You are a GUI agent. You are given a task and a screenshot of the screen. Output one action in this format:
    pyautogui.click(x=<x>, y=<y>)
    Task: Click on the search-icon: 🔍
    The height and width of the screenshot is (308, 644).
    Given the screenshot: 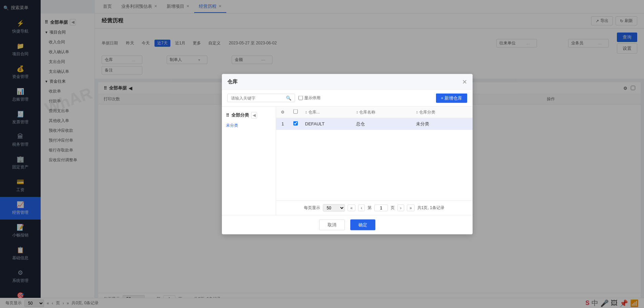 What is the action you would take?
    pyautogui.click(x=289, y=98)
    